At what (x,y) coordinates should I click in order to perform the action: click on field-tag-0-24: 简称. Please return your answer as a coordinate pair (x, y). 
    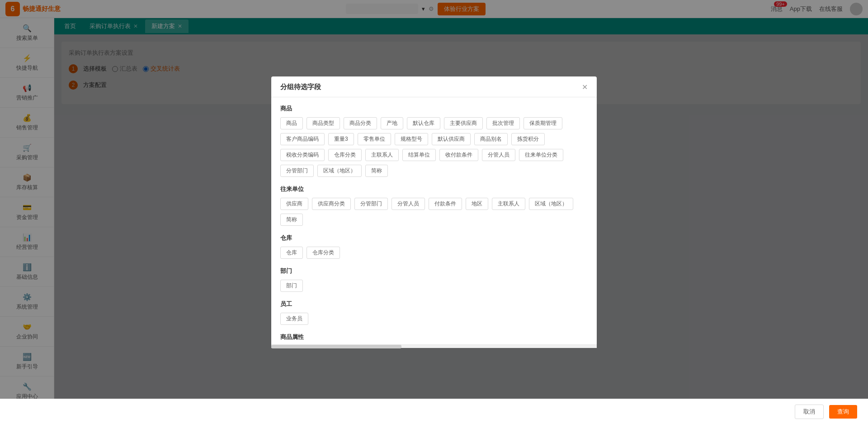
    Looking at the image, I should click on (377, 171).